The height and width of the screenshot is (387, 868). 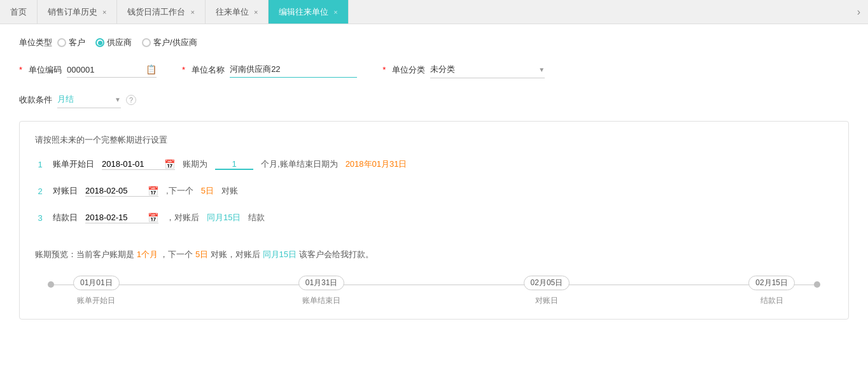 I want to click on timeline-point-1-label: 01月01日, so click(x=97, y=283).